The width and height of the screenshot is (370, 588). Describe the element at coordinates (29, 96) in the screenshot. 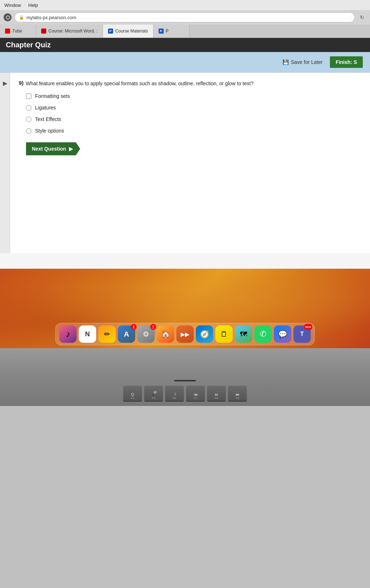

I see `option-checkbox-formatting` at that location.